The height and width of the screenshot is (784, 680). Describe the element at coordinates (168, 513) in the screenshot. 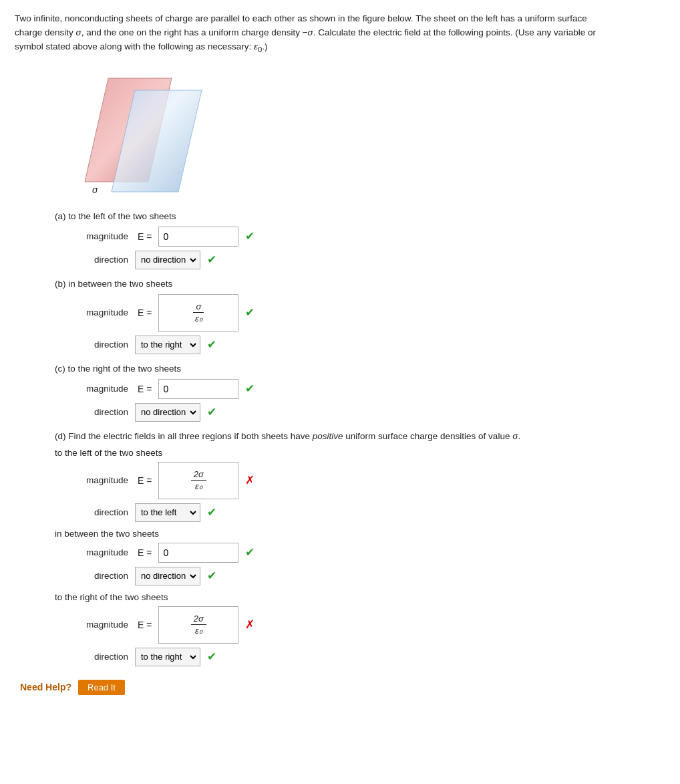

I see `part-d-sub1-direction-select: no direction to the left to the right up…` at that location.